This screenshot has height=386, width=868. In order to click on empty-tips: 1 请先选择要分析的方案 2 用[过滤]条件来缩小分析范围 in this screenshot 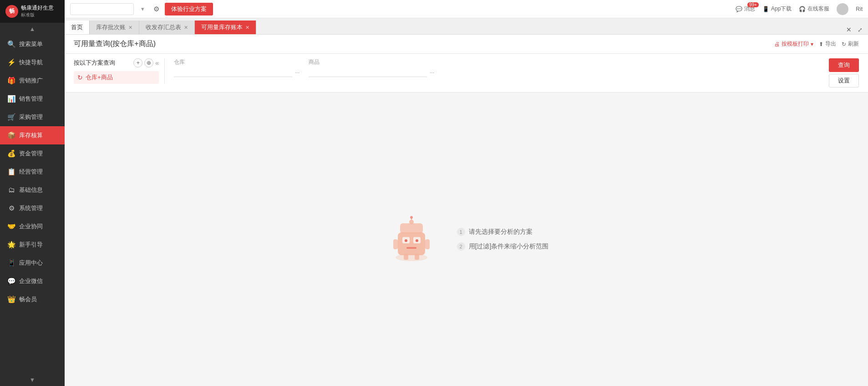, I will do `click(503, 239)`.